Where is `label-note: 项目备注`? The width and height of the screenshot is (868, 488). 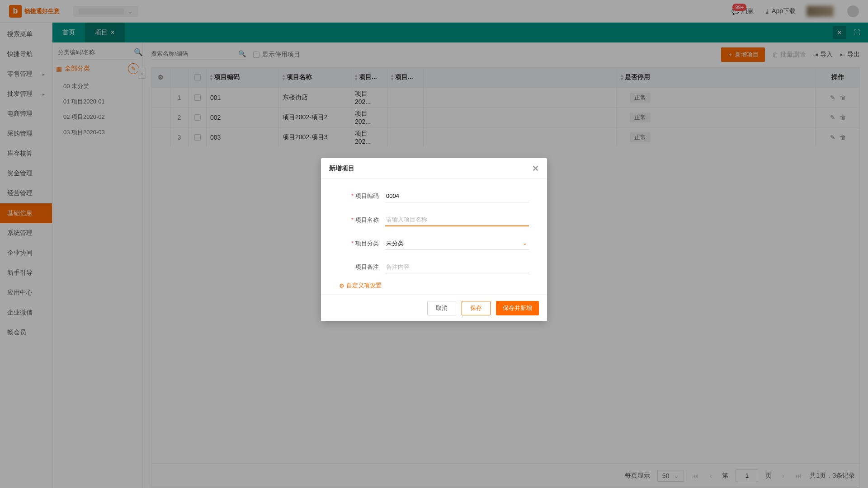 label-note: 项目备注 is located at coordinates (367, 267).